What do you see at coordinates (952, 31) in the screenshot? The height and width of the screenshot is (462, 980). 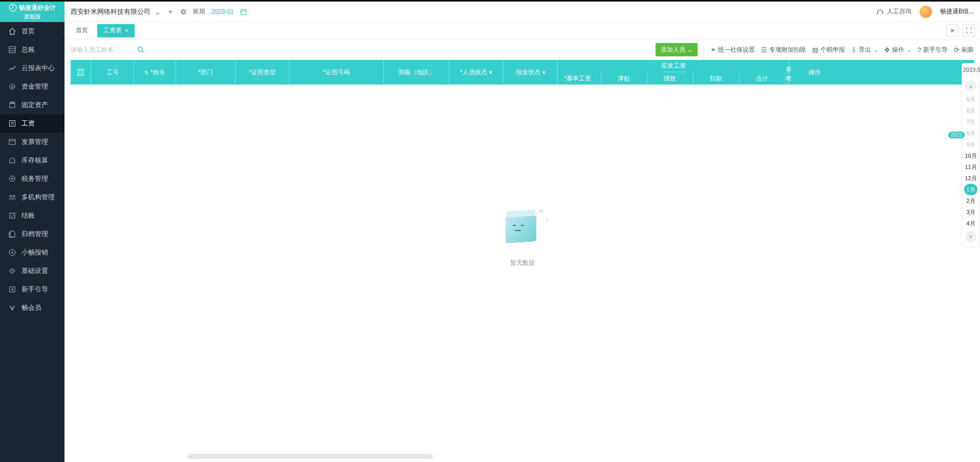 I see `tab-close-button: ✕` at bounding box center [952, 31].